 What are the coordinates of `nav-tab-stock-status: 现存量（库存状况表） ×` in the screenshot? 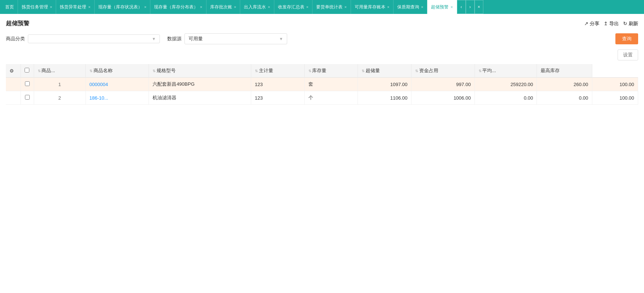 It's located at (122, 7).